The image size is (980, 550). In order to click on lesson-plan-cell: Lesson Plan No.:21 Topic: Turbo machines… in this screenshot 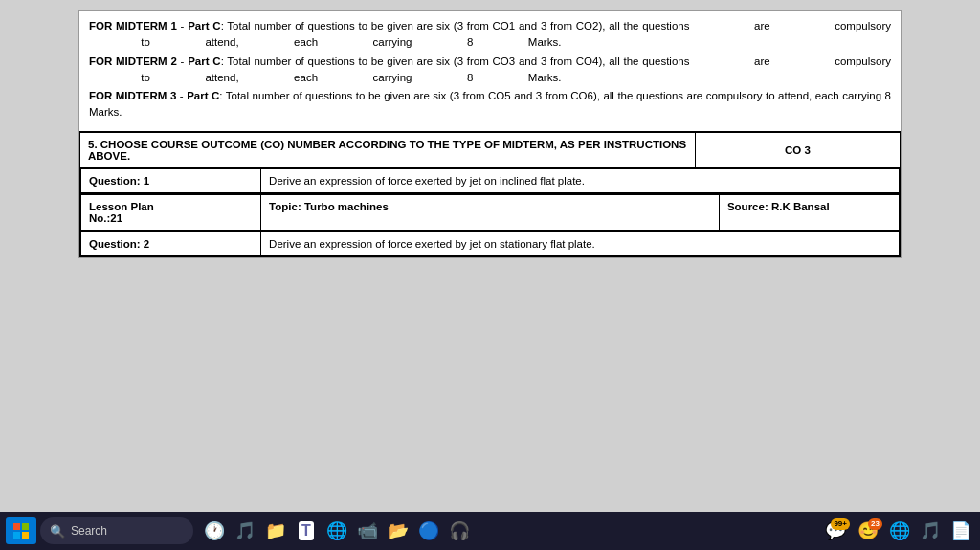, I will do `click(490, 212)`.